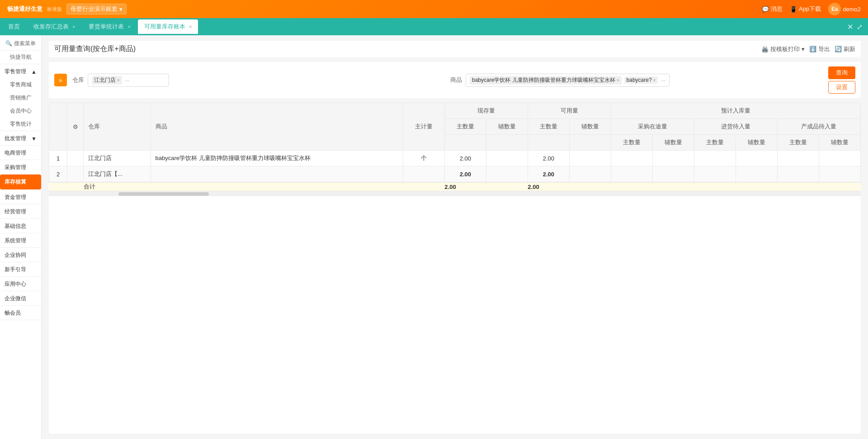 This screenshot has height=439, width=868. What do you see at coordinates (850, 27) in the screenshot?
I see `close-all-icon: ✕` at bounding box center [850, 27].